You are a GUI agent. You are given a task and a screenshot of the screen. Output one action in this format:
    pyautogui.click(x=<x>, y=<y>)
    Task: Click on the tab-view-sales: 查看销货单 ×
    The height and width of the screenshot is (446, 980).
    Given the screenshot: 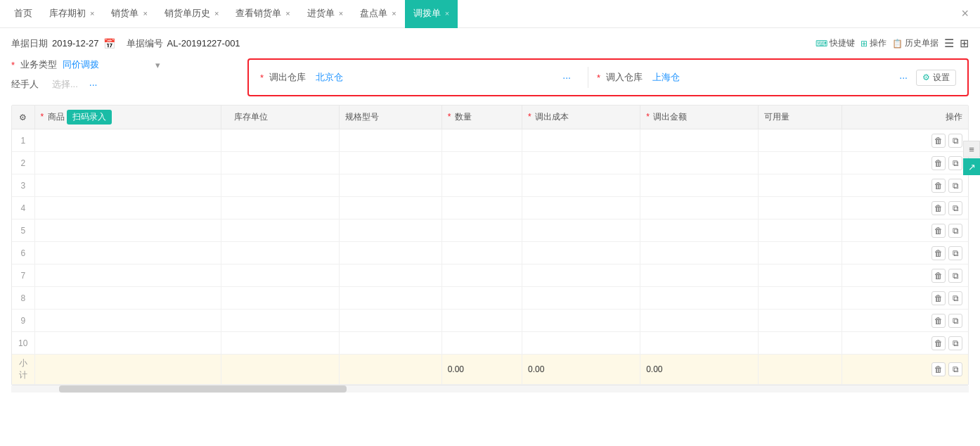 What is the action you would take?
    pyautogui.click(x=263, y=14)
    